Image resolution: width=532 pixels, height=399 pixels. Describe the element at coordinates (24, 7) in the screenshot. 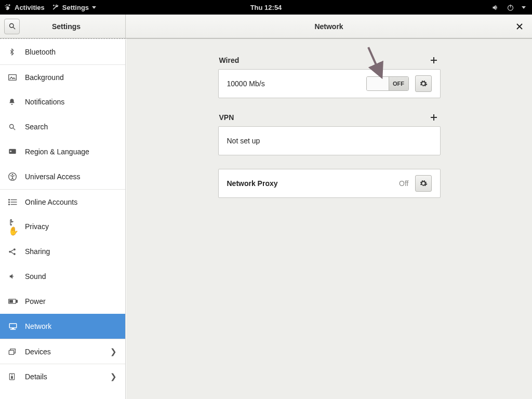

I see `activities-button: Activities` at that location.